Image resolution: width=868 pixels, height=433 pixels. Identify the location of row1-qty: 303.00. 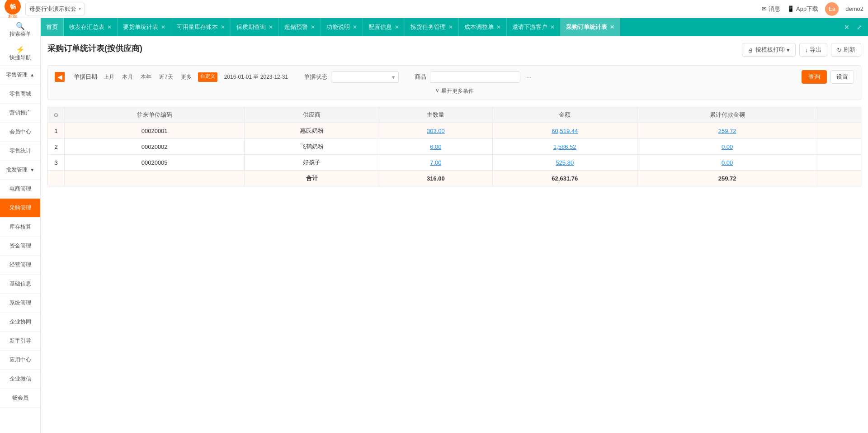
(436, 131).